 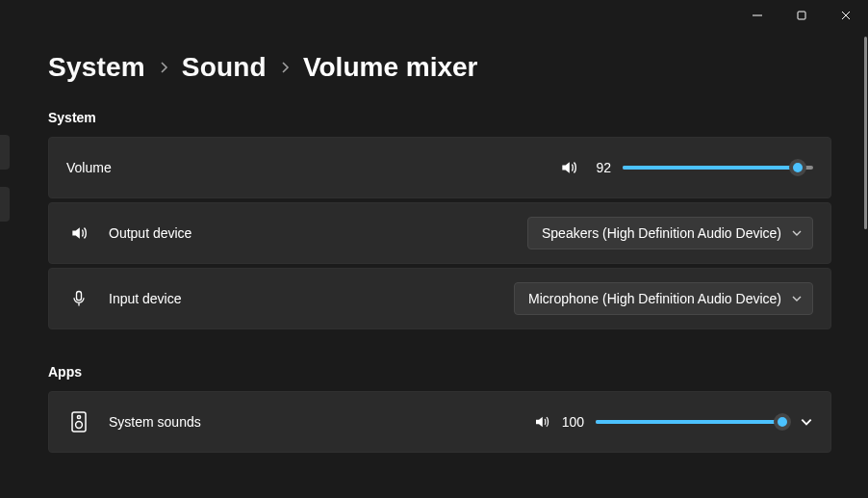 I want to click on minimize-button, so click(x=757, y=15).